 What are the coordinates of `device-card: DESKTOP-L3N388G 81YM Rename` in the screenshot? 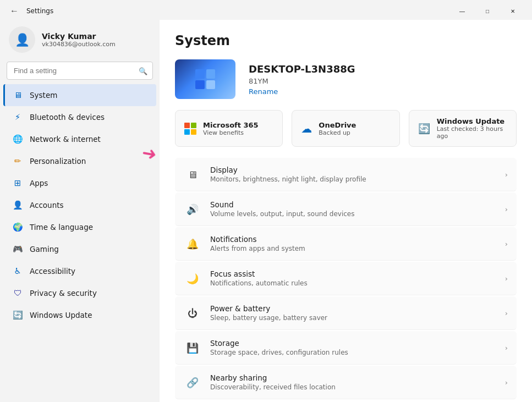 It's located at (345, 79).